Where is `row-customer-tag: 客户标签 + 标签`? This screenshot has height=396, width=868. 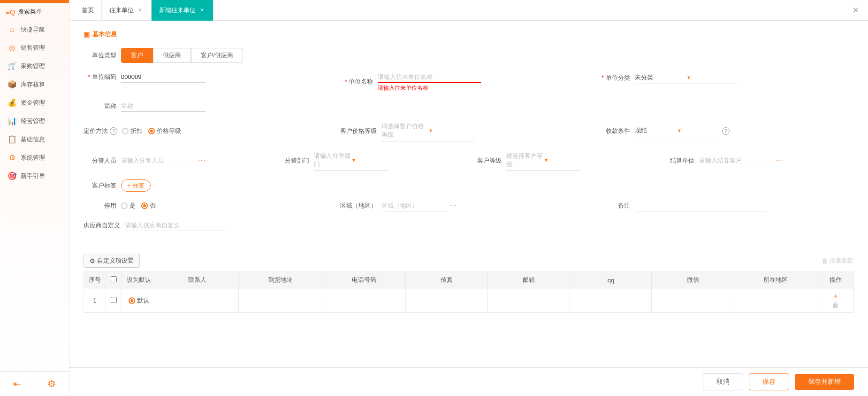 row-customer-tag: 客户标签 + 标签 is located at coordinates (469, 186).